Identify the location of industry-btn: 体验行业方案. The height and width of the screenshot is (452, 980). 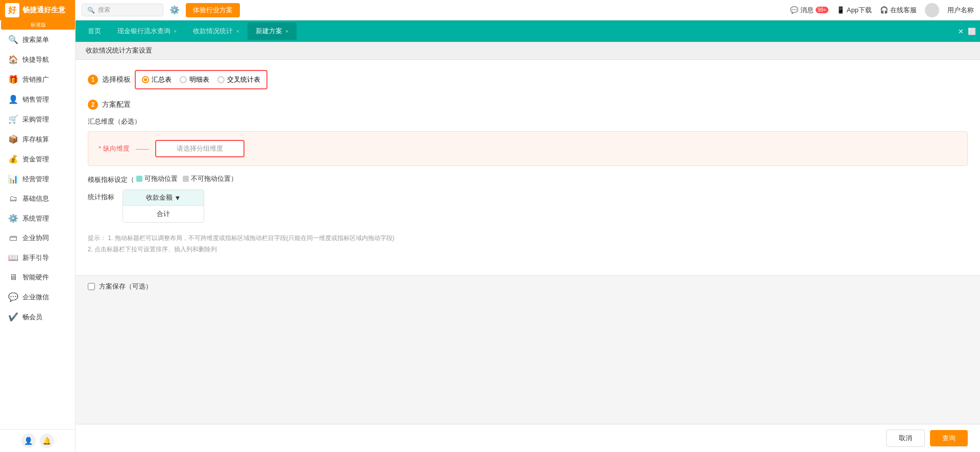
(213, 10).